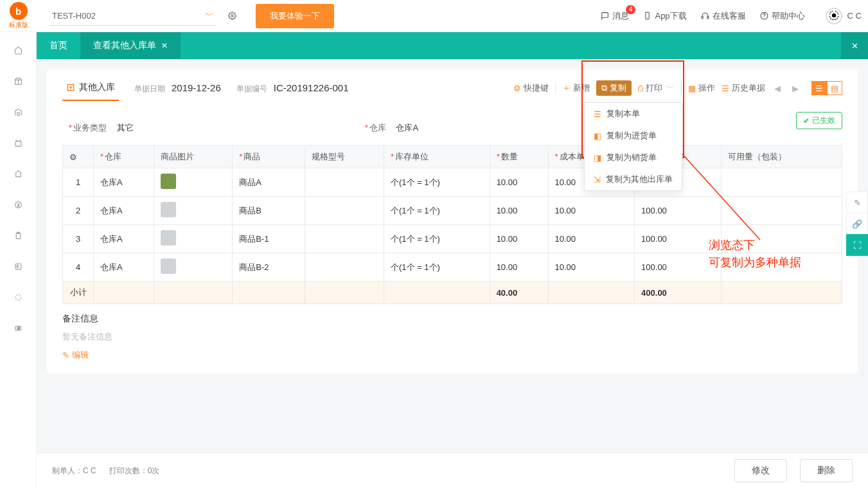  I want to click on user-menu: C C, so click(844, 16).